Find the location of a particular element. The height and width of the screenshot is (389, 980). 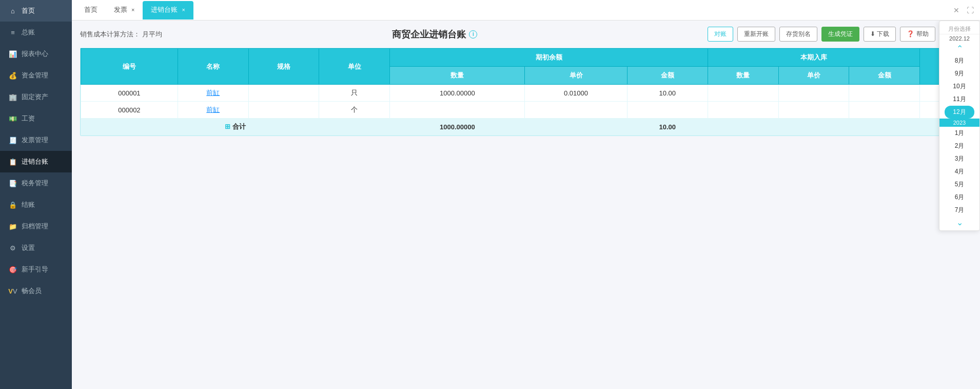

month-6: 6月 is located at coordinates (959, 197).